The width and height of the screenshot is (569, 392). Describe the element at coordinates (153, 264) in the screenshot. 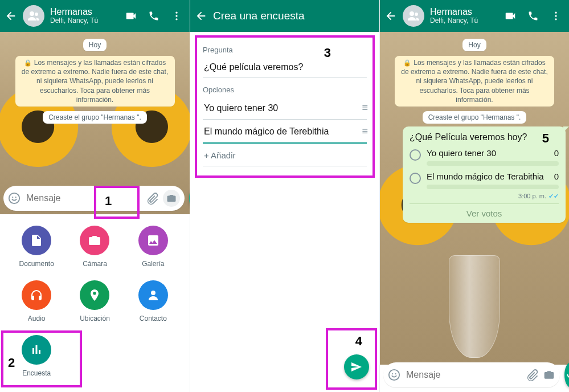

I see `attach-gallery-label: Galería` at that location.